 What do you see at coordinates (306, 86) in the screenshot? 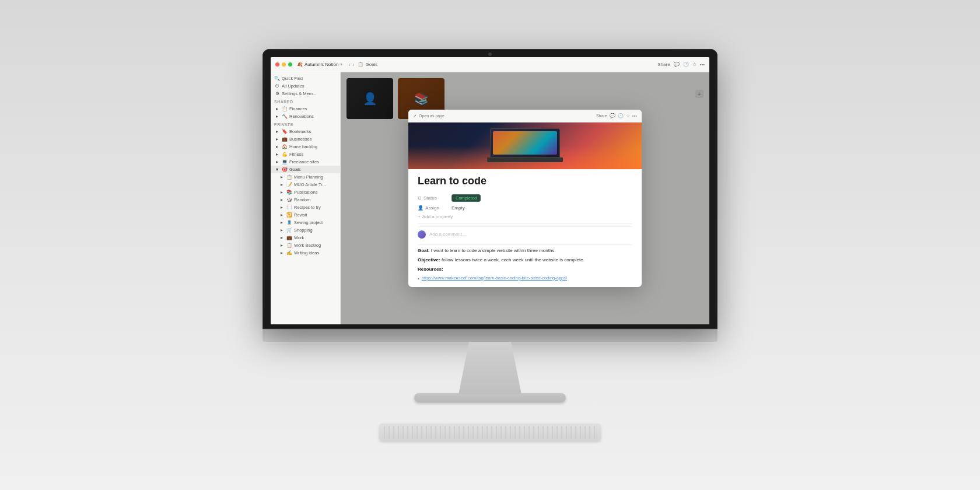
I see `sidebar-item-all-updates: ⏱ All Updates` at bounding box center [306, 86].